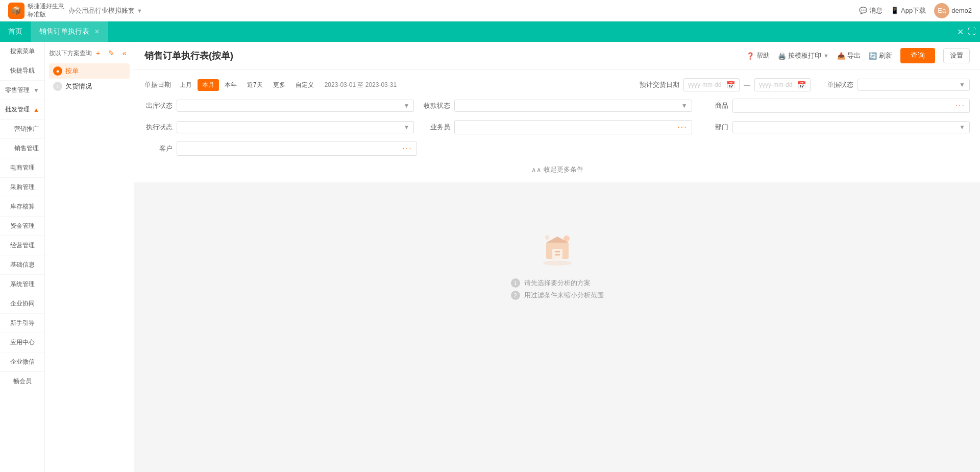 This screenshot has height=472, width=980. What do you see at coordinates (914, 85) in the screenshot?
I see `order-status-select: ▼` at bounding box center [914, 85].